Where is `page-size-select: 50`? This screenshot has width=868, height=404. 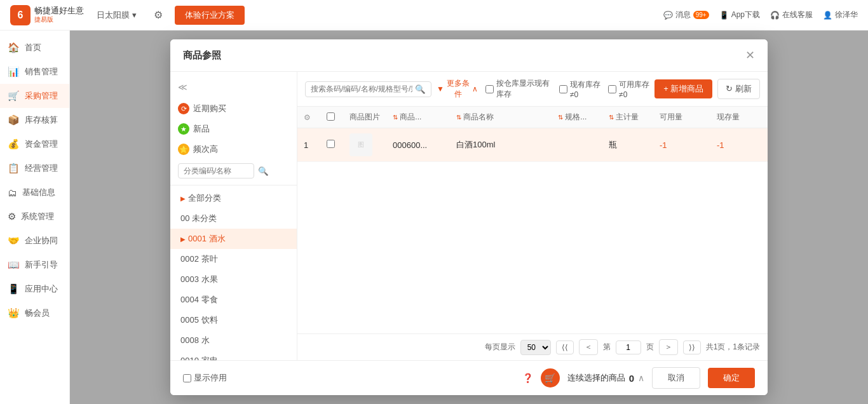
page-size-select: 50 is located at coordinates (536, 347).